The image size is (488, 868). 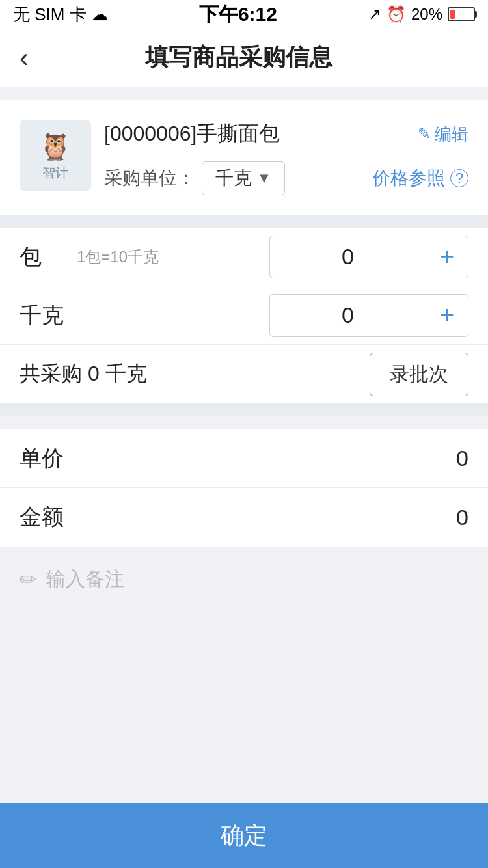 I want to click on alarm-icon: ⏰, so click(x=396, y=14).